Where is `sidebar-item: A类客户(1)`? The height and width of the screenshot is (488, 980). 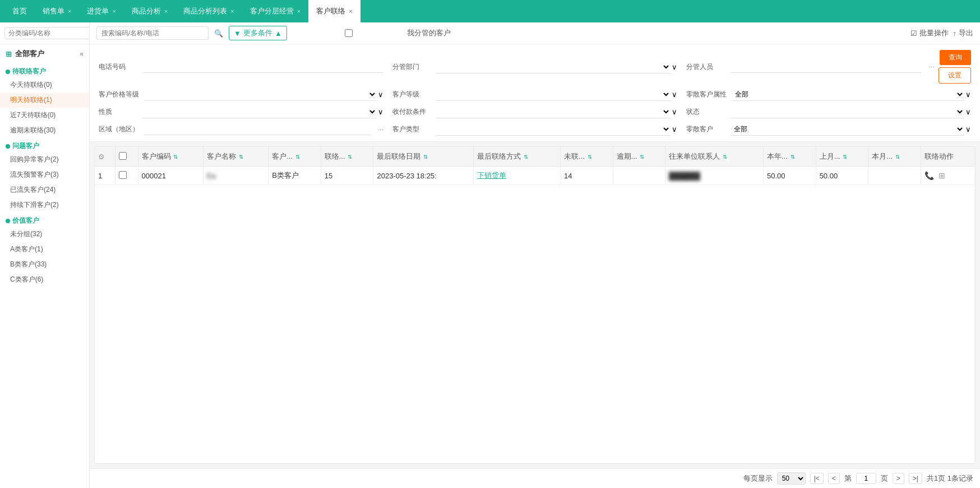
sidebar-item: A类客户(1) is located at coordinates (45, 249).